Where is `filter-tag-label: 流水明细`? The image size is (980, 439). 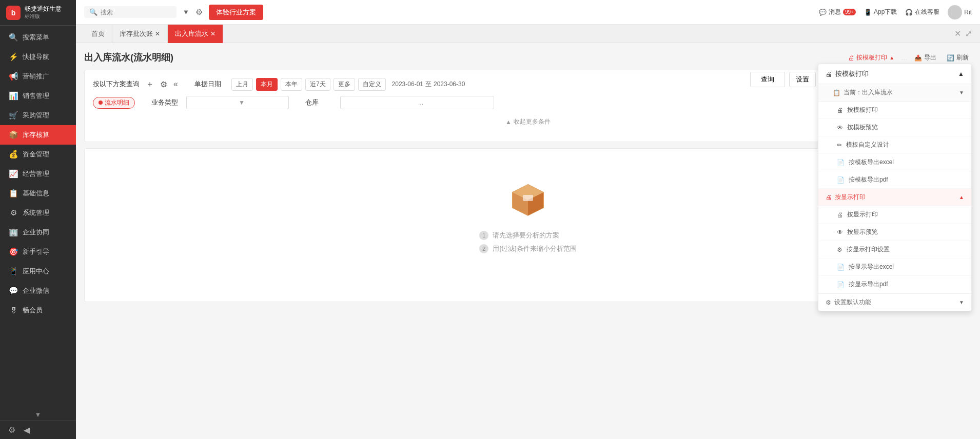 filter-tag-label: 流水明细 is located at coordinates (117, 103).